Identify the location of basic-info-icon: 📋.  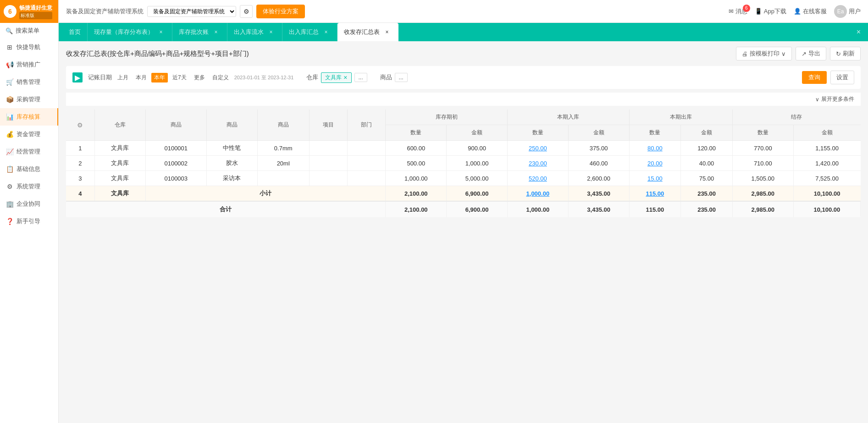
(10, 169).